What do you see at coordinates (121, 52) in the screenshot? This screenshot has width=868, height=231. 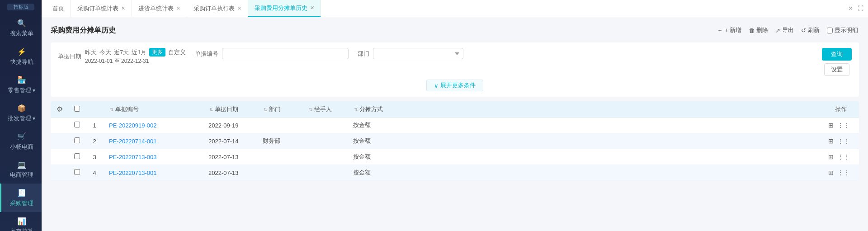 I see `date-7days: 近7天` at bounding box center [121, 52].